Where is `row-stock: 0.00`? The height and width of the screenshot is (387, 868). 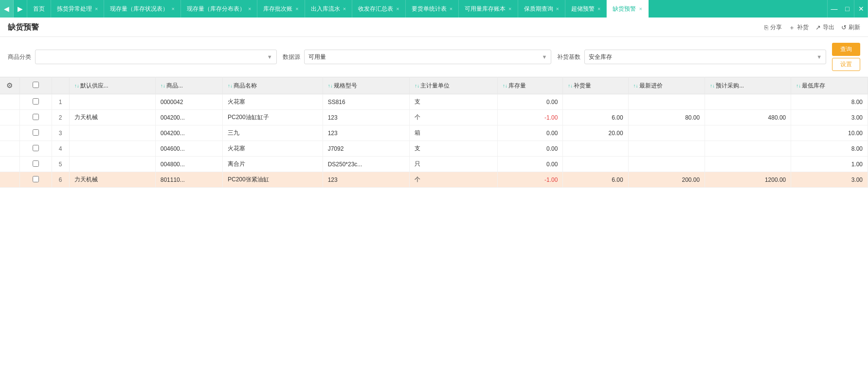
row-stock: 0.00 is located at coordinates (530, 102).